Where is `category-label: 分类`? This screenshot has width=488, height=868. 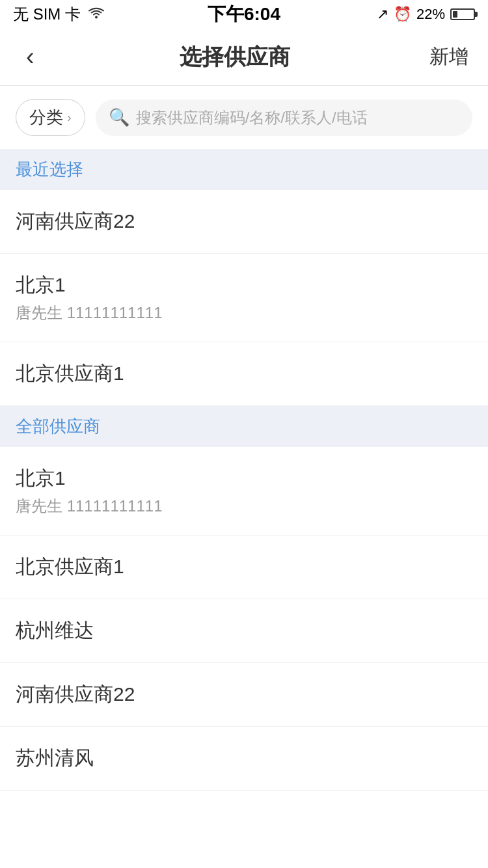
category-label: 分类 is located at coordinates (46, 117).